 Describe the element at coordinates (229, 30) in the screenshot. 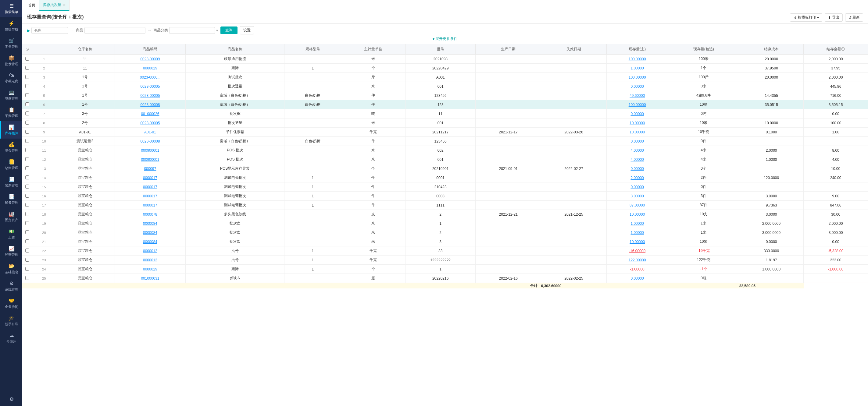

I see `search-button: 查询` at that location.